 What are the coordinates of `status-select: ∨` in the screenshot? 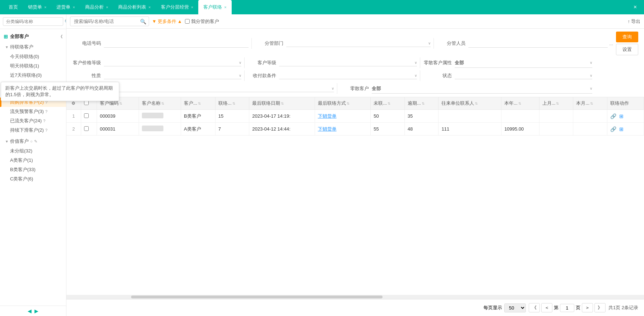 It's located at (524, 76).